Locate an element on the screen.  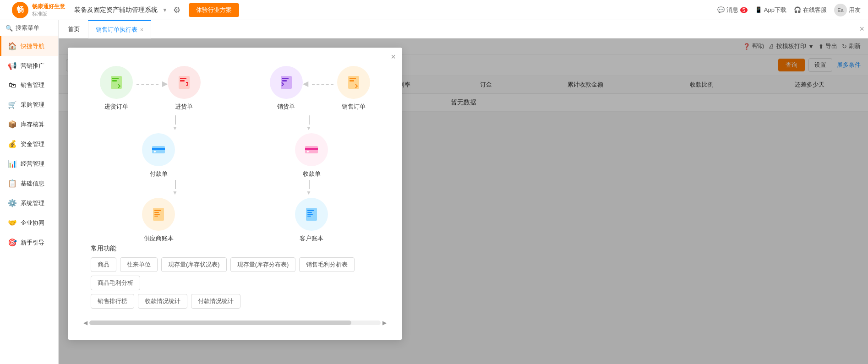
sidebar-nav: 🏠 快捷导航 📢 营销推广 🛍 销售管理 🛒 采购管理 📦 库存核 is located at coordinates (29, 200).